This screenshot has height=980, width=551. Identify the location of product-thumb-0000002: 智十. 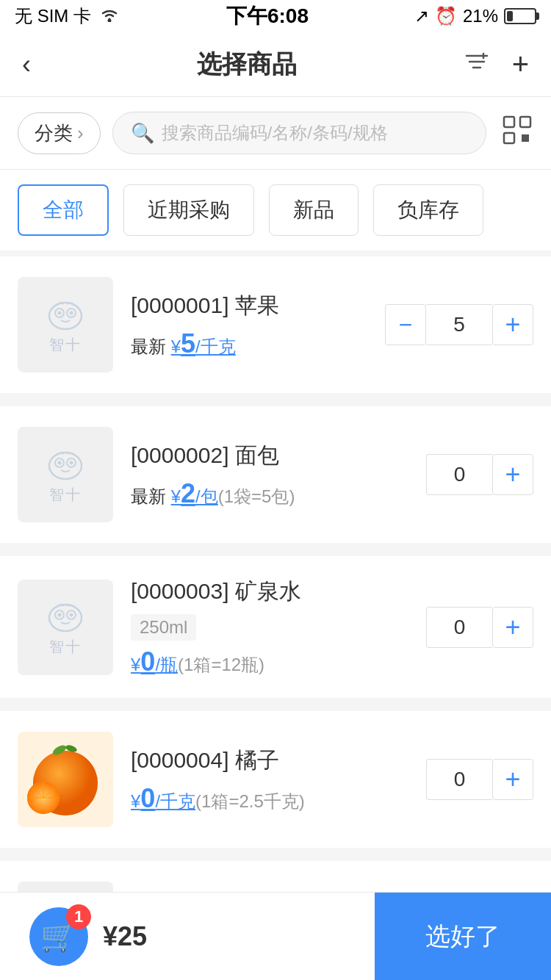
(65, 475).